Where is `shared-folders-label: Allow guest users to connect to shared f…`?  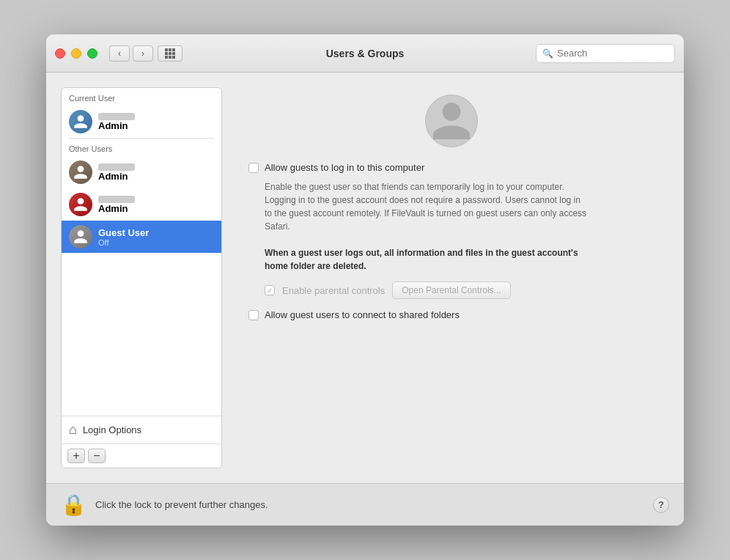 shared-folders-label: Allow guest users to connect to shared f… is located at coordinates (362, 315).